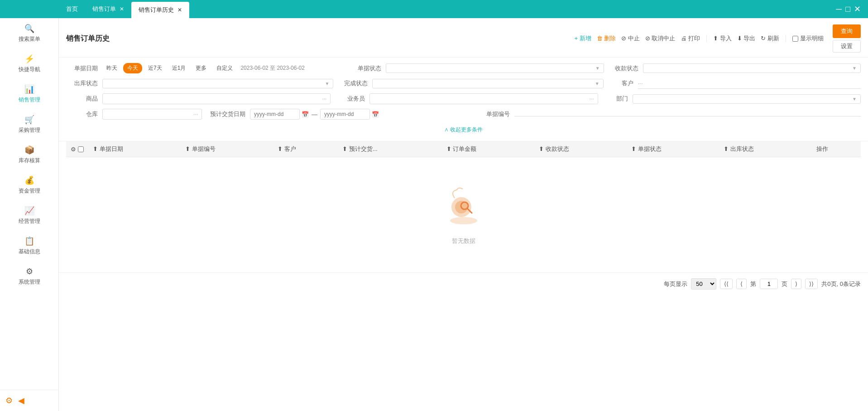 The height and width of the screenshot is (411, 868). Describe the element at coordinates (796, 284) in the screenshot. I see `next-page-btn: ⟩` at that location.